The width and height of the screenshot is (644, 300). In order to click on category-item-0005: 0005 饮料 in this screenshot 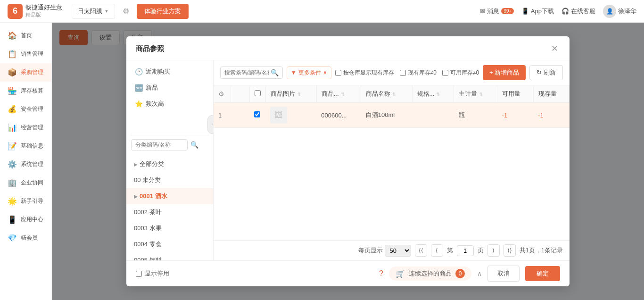, I will do `click(170, 257)`.